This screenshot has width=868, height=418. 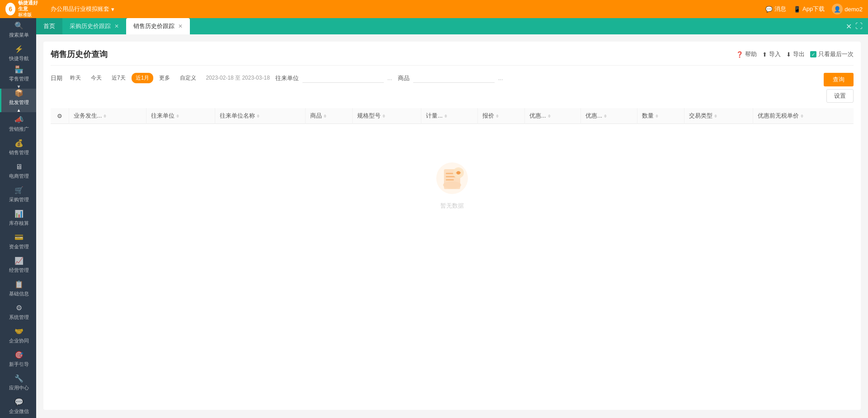 What do you see at coordinates (343, 78) in the screenshot?
I see `partner-input` at bounding box center [343, 78].